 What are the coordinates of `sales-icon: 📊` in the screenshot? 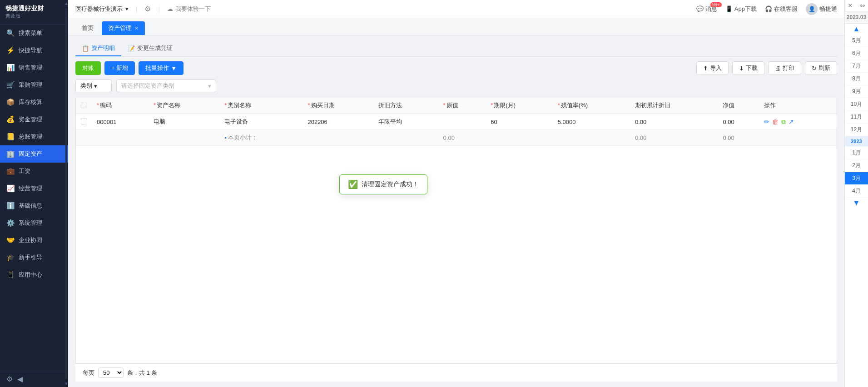 It's located at (11, 68).